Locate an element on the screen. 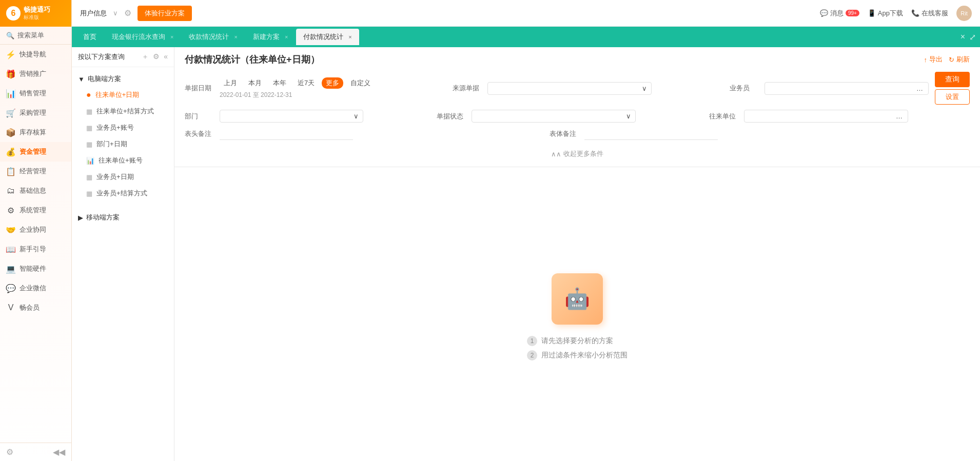 The height and width of the screenshot is (461, 980). close-all-tabs-icon: × is located at coordinates (963, 37).